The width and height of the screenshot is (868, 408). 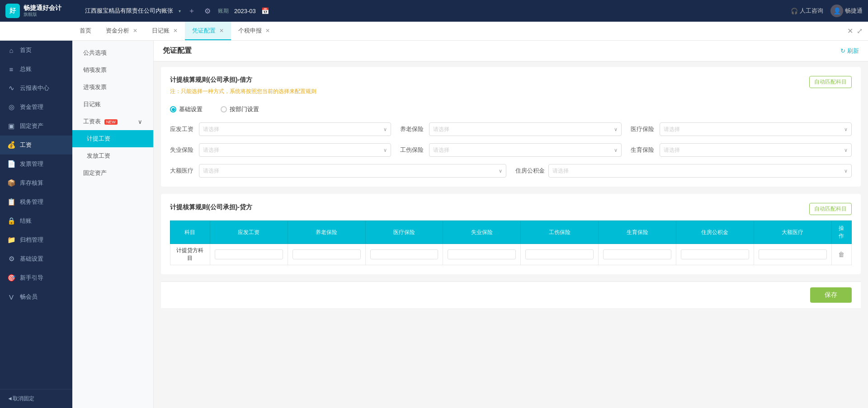 I want to click on sidebar-item-member: V 畅会员, so click(x=36, y=297).